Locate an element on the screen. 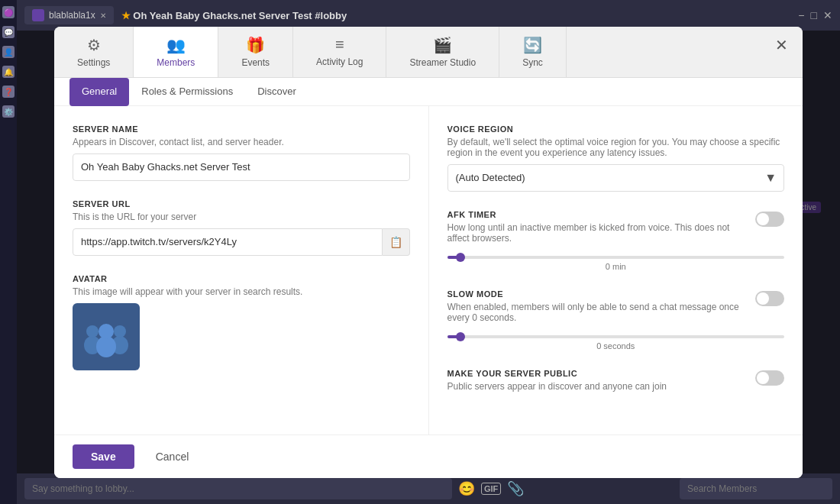  sub-tab-general: General is located at coordinates (99, 92).